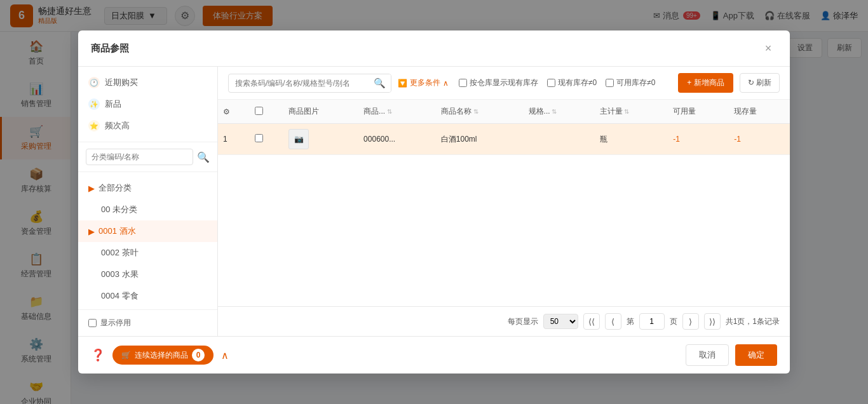 The height and width of the screenshot is (404, 868). Describe the element at coordinates (147, 323) in the screenshot. I see `show-disabled-area: 显示停用` at that location.